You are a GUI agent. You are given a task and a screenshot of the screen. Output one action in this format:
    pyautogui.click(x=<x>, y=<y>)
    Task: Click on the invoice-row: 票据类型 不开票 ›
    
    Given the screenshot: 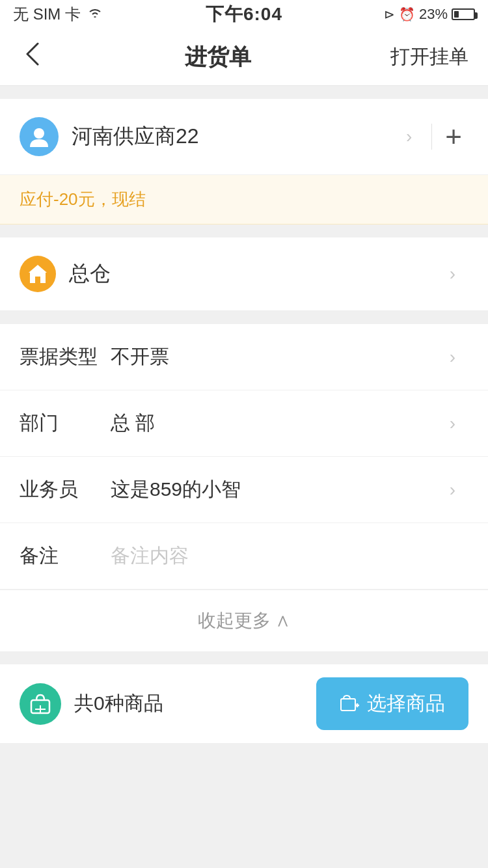 What is the action you would take?
    pyautogui.click(x=244, y=357)
    